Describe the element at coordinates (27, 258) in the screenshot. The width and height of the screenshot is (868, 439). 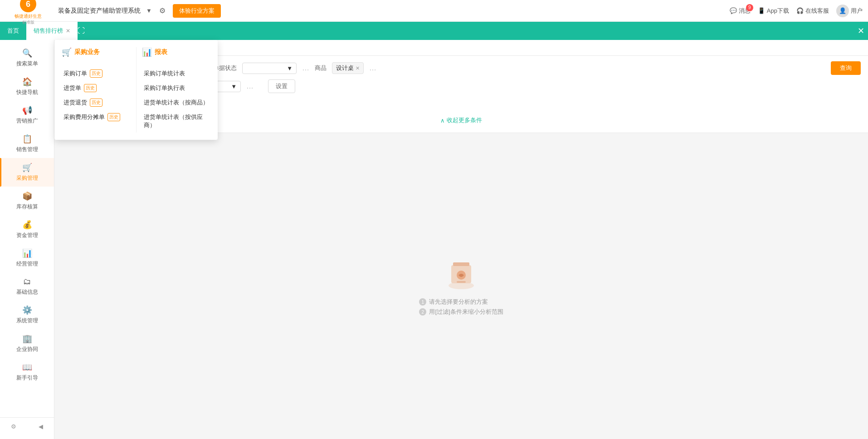
I see `sidebar-item-operations: 📊 经营管理` at that location.